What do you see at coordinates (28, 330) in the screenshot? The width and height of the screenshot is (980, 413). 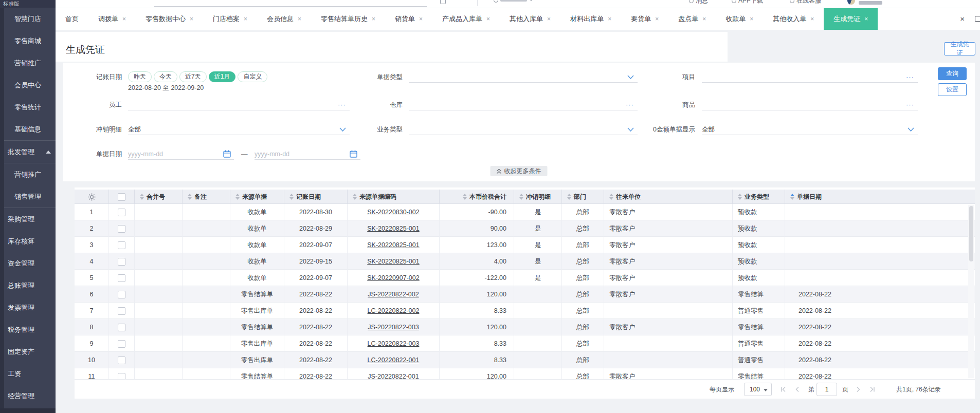 I see `sidebar-item-税务管理: 税务管理` at bounding box center [28, 330].